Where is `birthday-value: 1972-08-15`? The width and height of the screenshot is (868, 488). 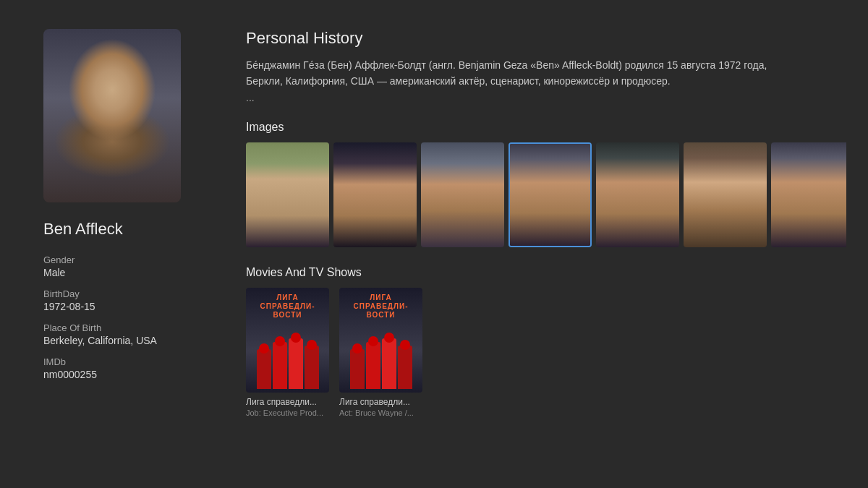 birthday-value: 1972-08-15 is located at coordinates (112, 307).